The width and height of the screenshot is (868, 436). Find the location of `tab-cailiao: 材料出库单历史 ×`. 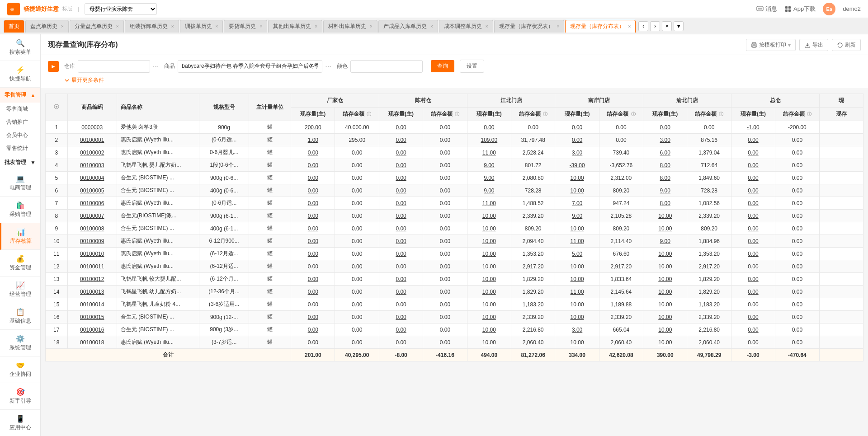

tab-cailiao: 材料出库单历史 × is located at coordinates (350, 26).